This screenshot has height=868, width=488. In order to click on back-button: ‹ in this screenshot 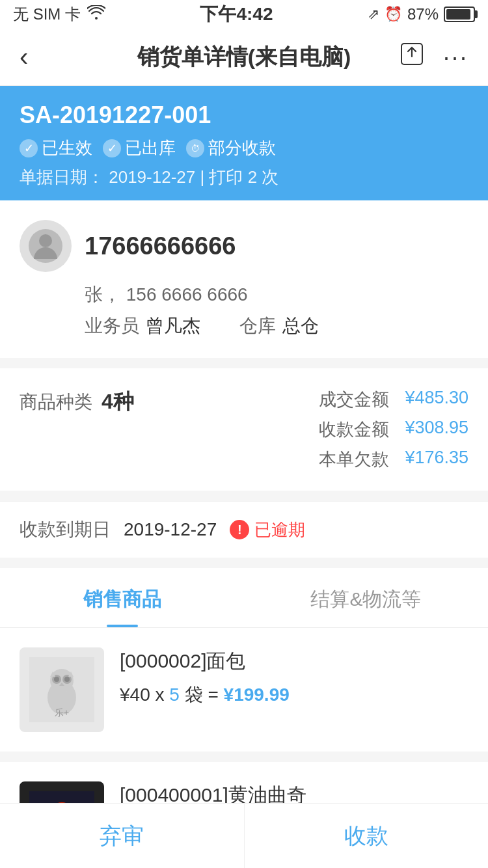, I will do `click(23, 57)`.